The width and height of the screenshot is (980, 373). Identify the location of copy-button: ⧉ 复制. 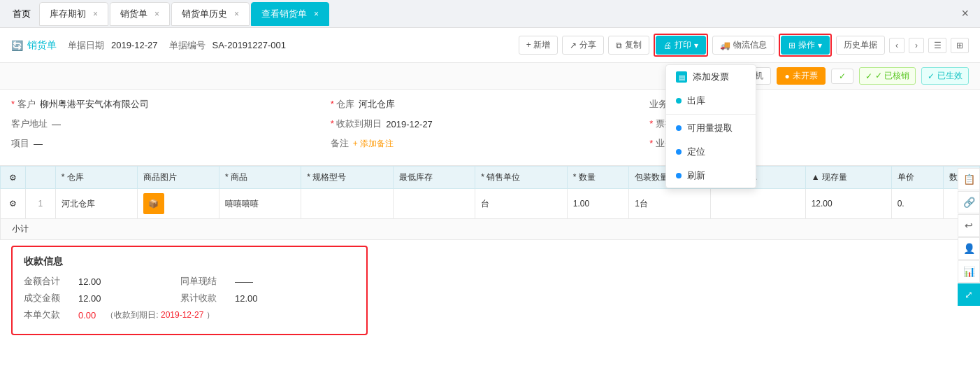
(629, 45).